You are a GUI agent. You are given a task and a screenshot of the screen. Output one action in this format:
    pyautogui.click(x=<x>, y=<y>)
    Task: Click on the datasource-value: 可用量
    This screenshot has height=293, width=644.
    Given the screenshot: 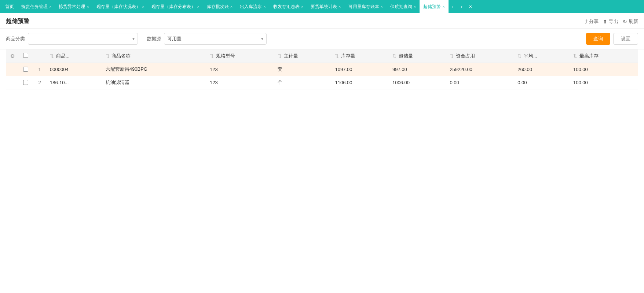 What is the action you would take?
    pyautogui.click(x=175, y=39)
    